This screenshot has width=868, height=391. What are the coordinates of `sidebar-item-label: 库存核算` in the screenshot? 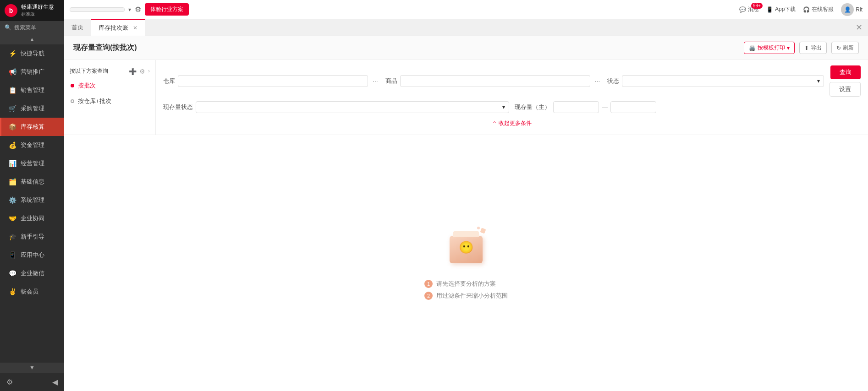 It's located at (33, 127).